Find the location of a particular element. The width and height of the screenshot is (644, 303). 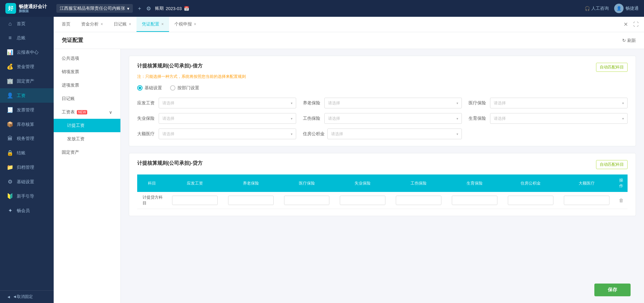

tab-voucher: 凭证配置 × is located at coordinates (153, 24).